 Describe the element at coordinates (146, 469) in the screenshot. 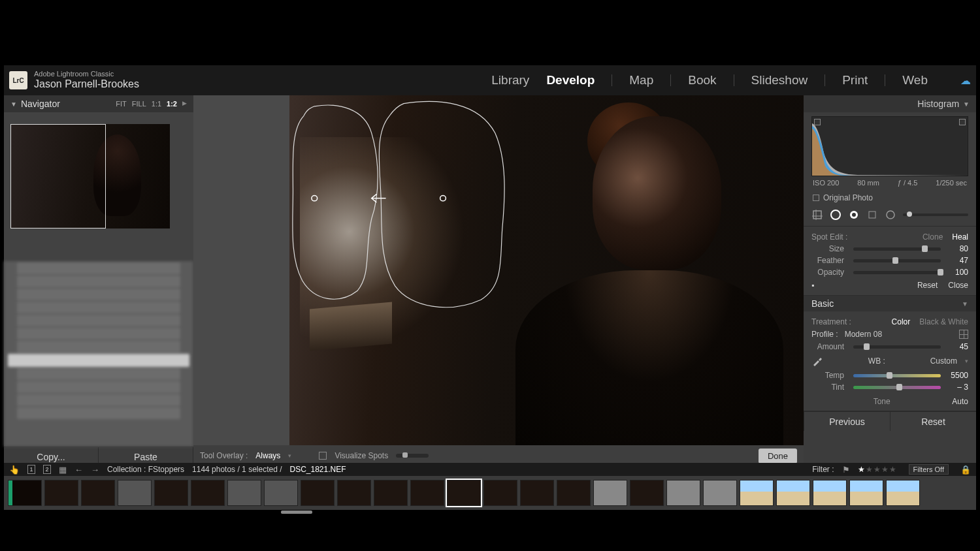

I see `collection-label: Collection : FStoppers` at that location.